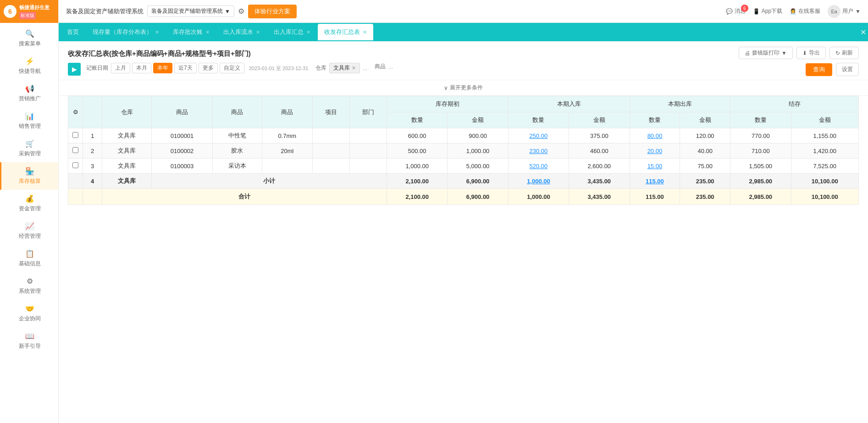  I want to click on filter-toggle-button: ▶, so click(74, 69).